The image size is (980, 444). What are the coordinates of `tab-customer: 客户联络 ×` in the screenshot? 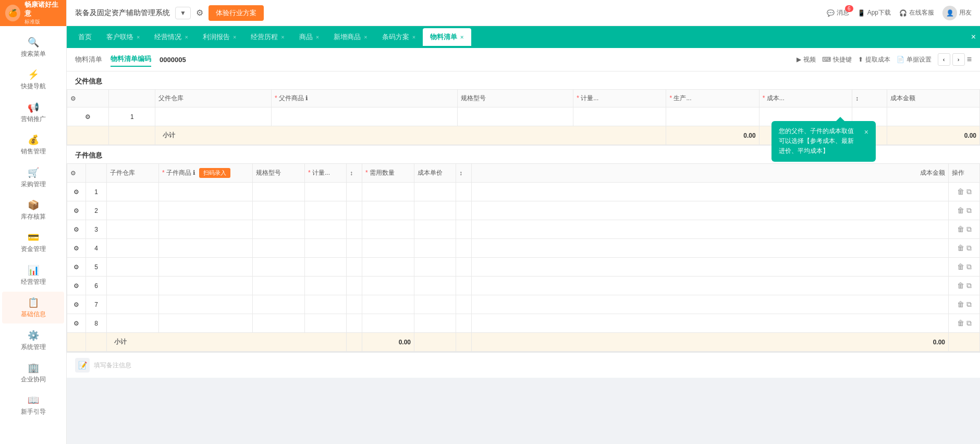 It's located at (123, 37).